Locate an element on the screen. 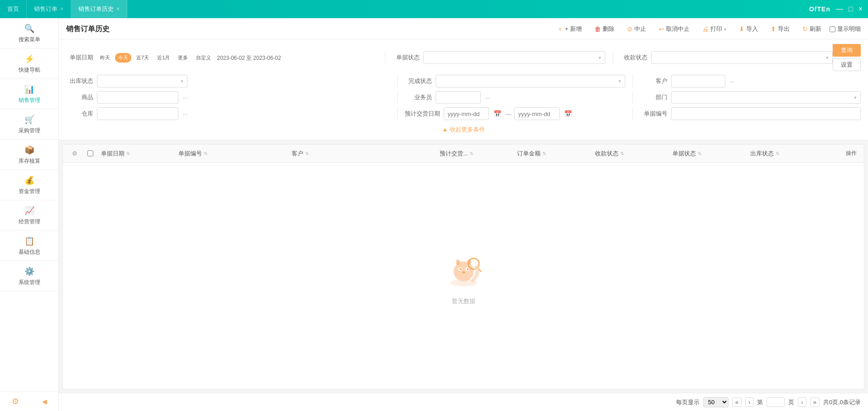  date-tag-today: 今天 is located at coordinates (123, 58).